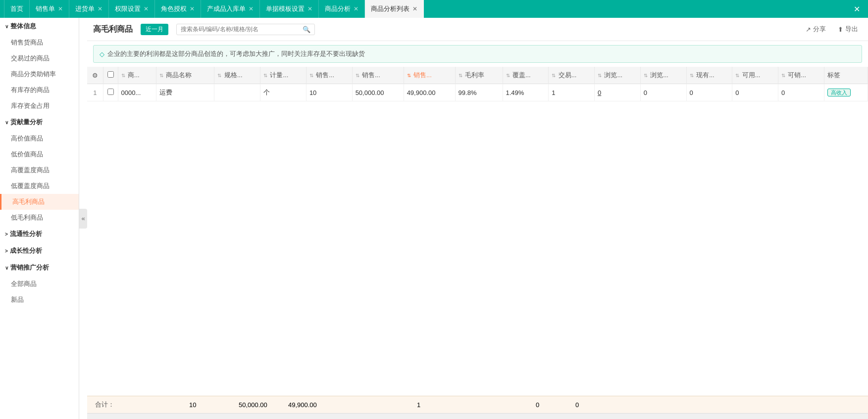  What do you see at coordinates (40, 154) in the screenshot?
I see `sidebar-item-low-value: 低价值商品` at bounding box center [40, 154].